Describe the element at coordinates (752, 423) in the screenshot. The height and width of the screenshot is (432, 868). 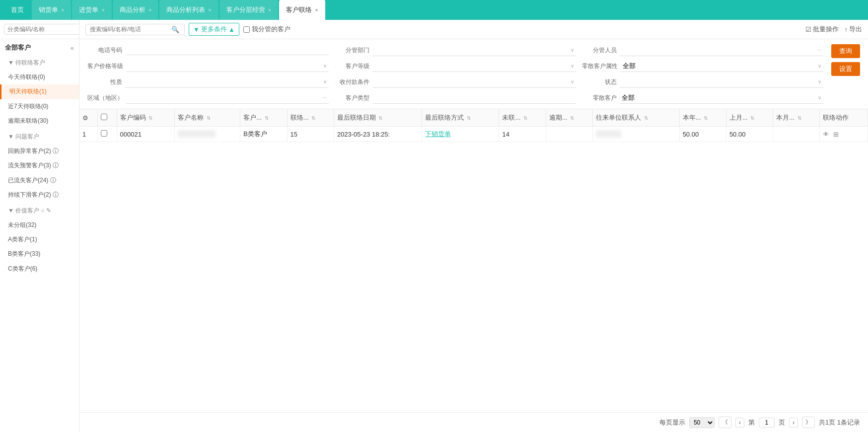
I see `page-label: 第` at that location.